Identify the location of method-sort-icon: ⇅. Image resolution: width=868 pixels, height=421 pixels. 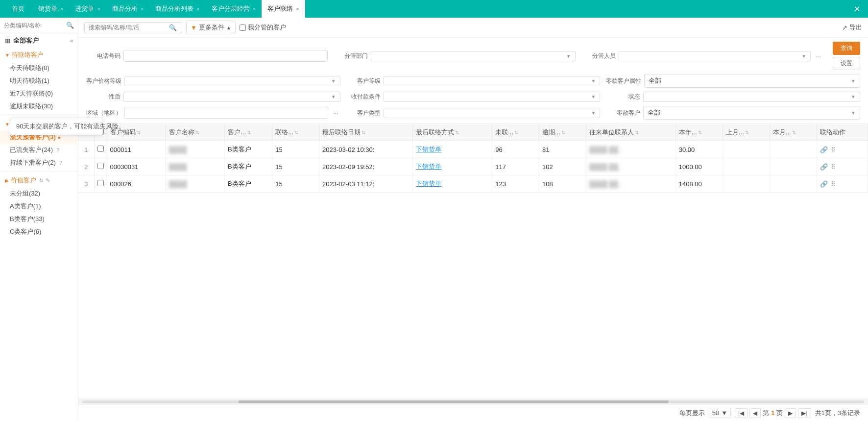
(457, 132).